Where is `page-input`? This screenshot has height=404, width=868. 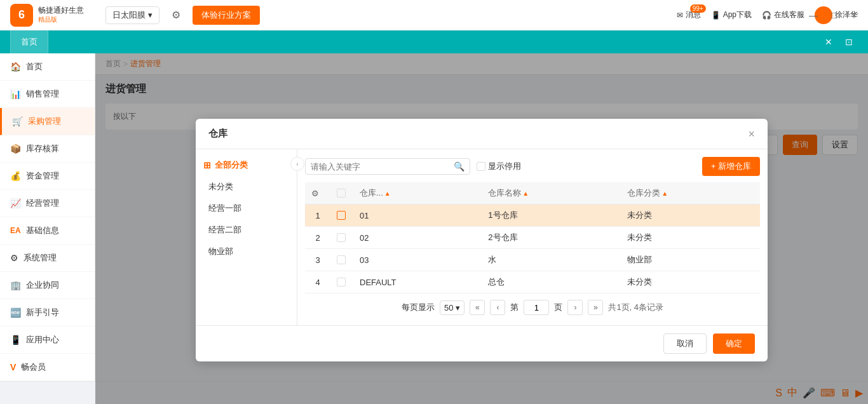 page-input is located at coordinates (536, 307).